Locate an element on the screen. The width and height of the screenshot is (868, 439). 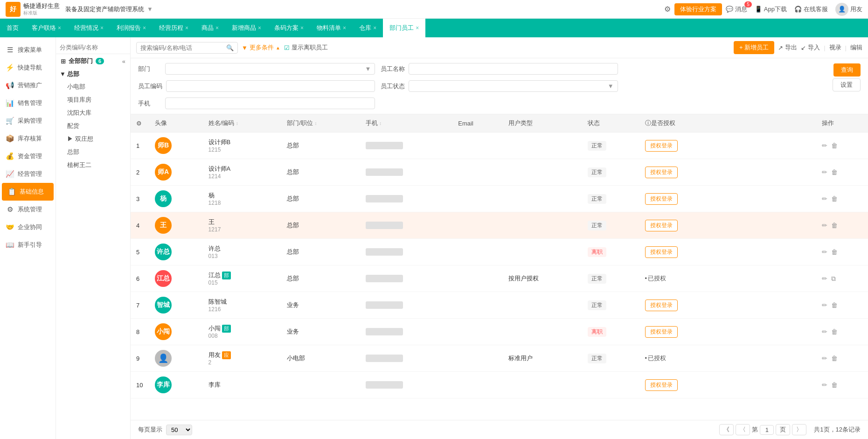
col-dept: 部门/职位 ↕ is located at coordinates (321, 123).